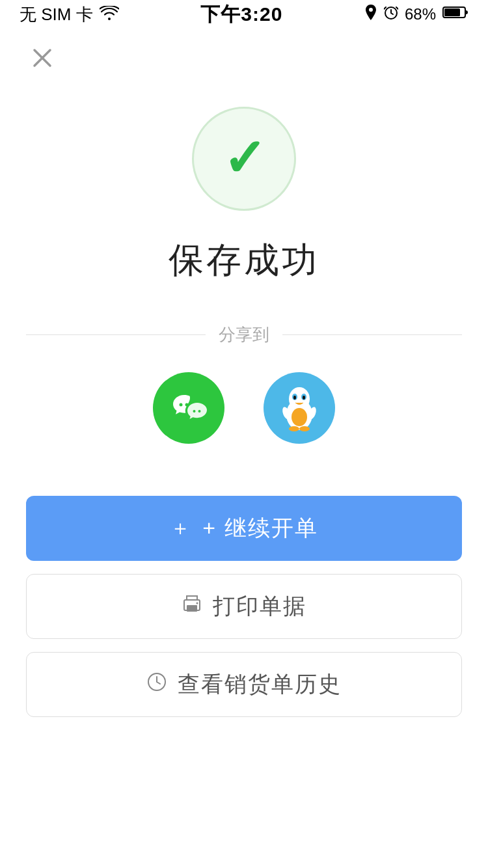 The image size is (488, 868). Describe the element at coordinates (241, 14) in the screenshot. I see `status-time: 下午3:20` at that location.